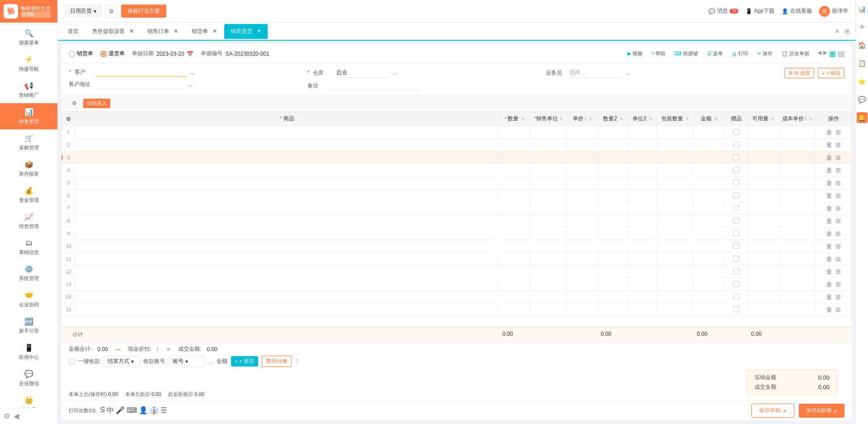 This screenshot has width=868, height=424. I want to click on experience-btn: 体验行业方案, so click(144, 11).